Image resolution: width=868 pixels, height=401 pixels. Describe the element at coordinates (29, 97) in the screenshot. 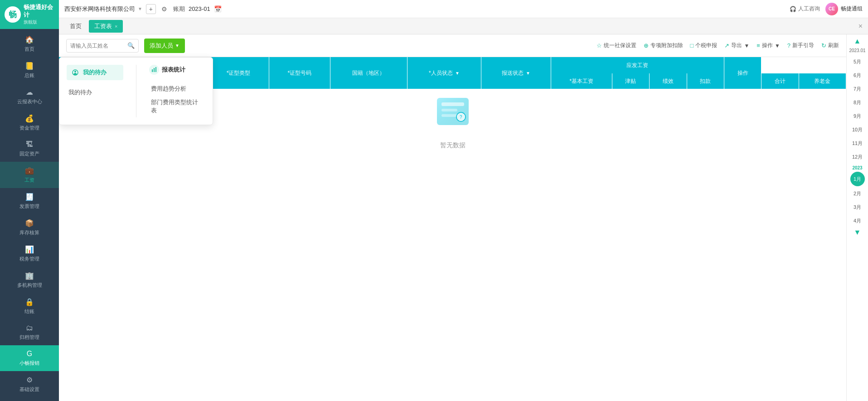

I see `sidebar-item-cloud-report: ☁ 云报表中心` at that location.